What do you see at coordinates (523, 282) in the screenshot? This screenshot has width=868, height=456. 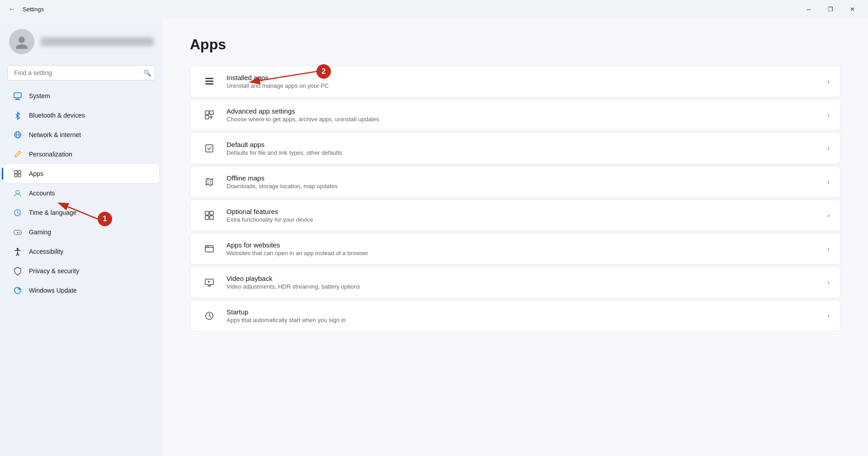 I see `settings-item-text-video-playback: Video playback Video adjustments, HDR st…` at bounding box center [523, 282].